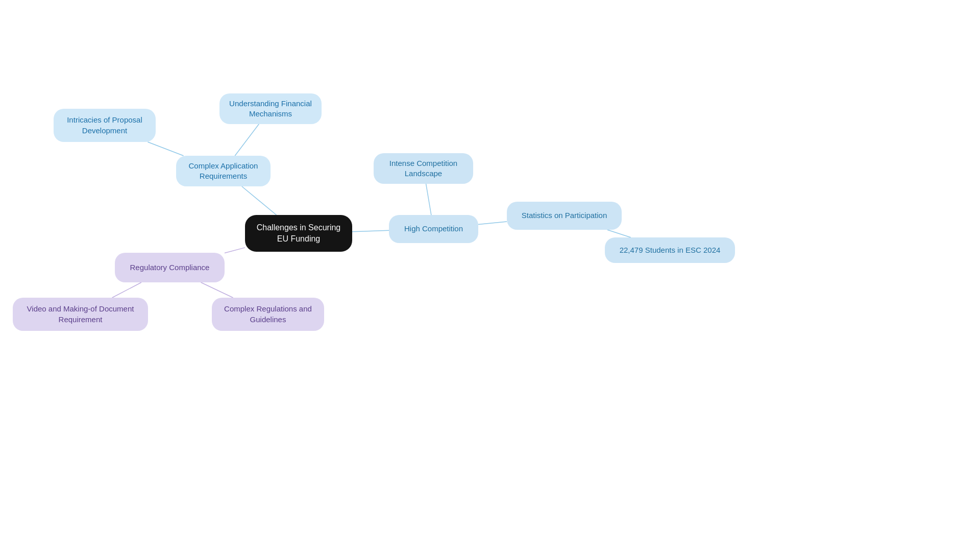 The width and height of the screenshot is (980, 553). Describe the element at coordinates (105, 126) in the screenshot. I see `intricacies-node: Intricacies of ProposalDevelopment` at that location.